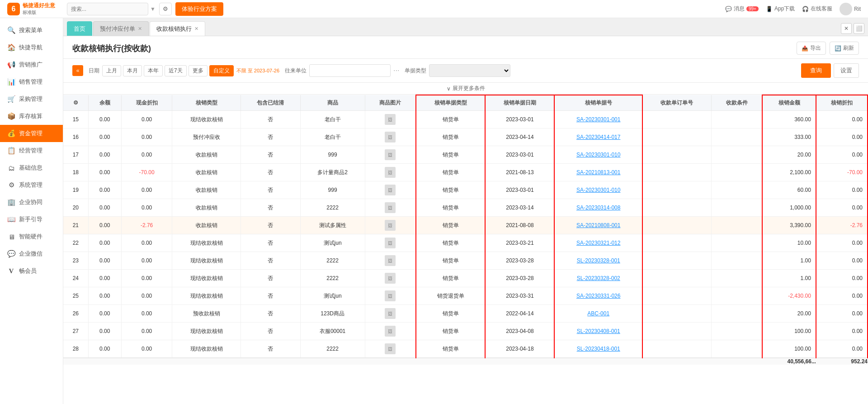 Image resolution: width=868 pixels, height=404 pixels. Describe the element at coordinates (816, 71) in the screenshot. I see `query-button: 查询` at that location.